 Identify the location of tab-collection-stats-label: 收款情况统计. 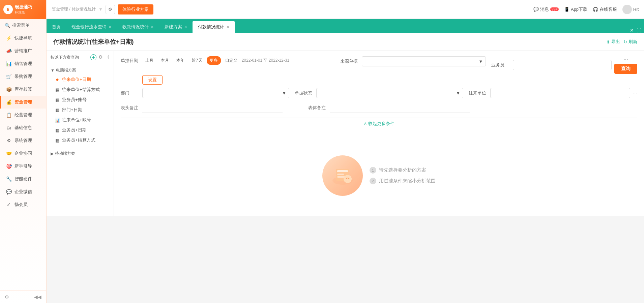
(136, 27).